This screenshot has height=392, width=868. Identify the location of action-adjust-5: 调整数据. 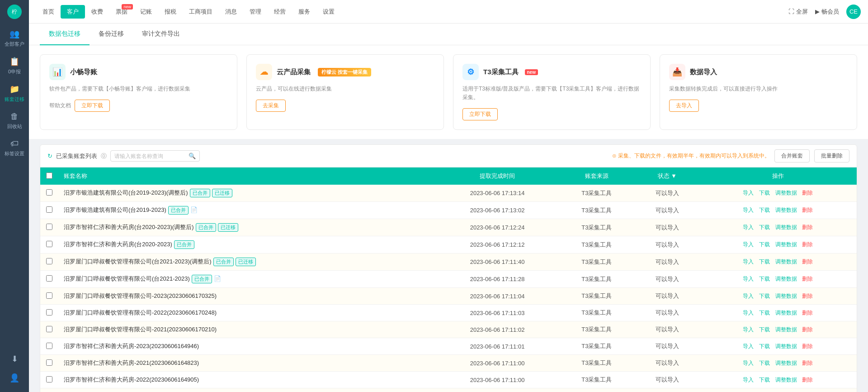
(786, 279).